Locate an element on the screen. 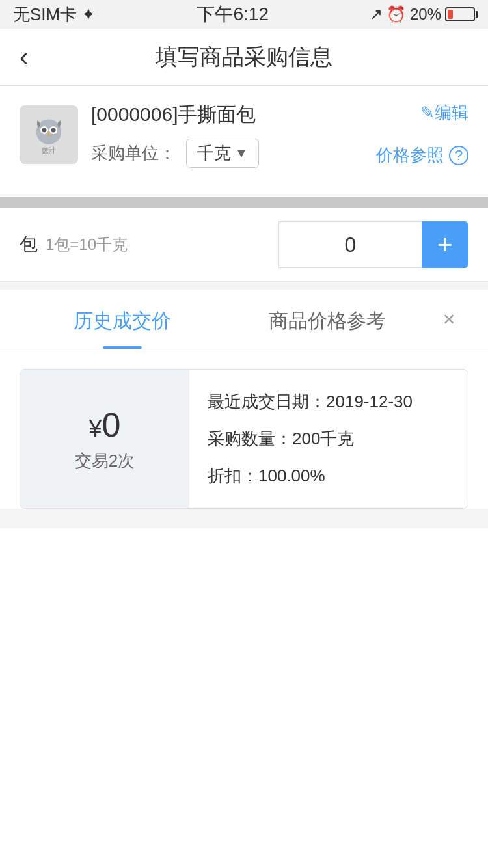  product-card: 數計 [0000006]手撕面包 采购单位： 千克 ▼ ✎编辑 价格参照 ? is located at coordinates (244, 141).